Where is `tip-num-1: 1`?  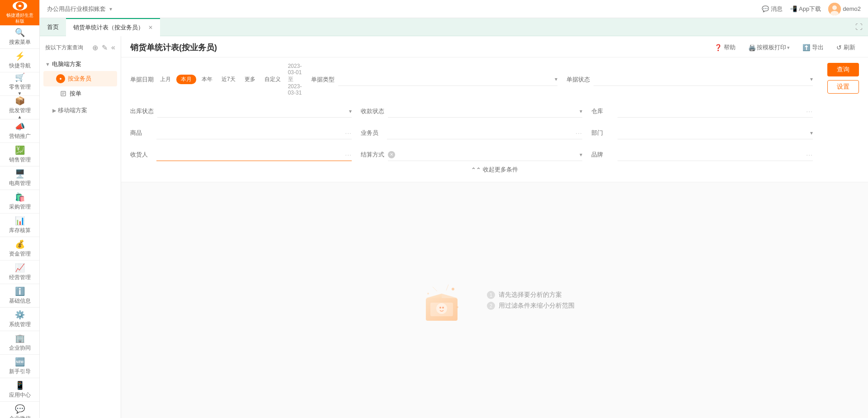 tip-num-1: 1 is located at coordinates (491, 295).